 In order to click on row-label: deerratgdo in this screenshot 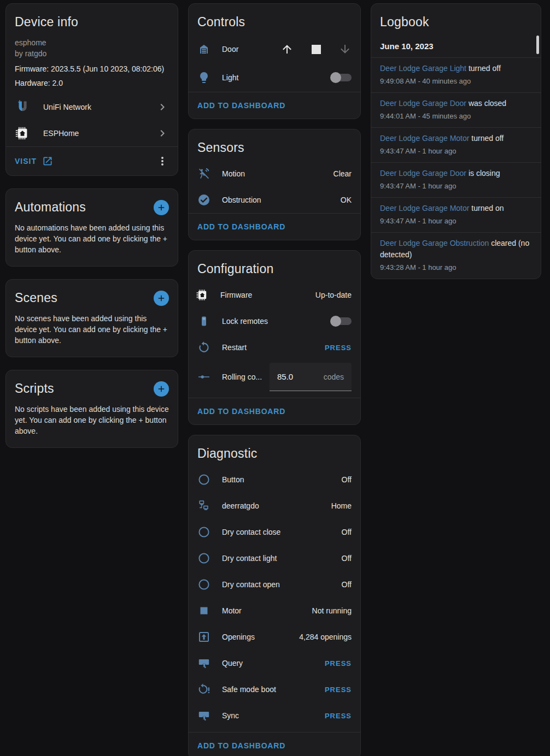, I will do `click(277, 506)`.